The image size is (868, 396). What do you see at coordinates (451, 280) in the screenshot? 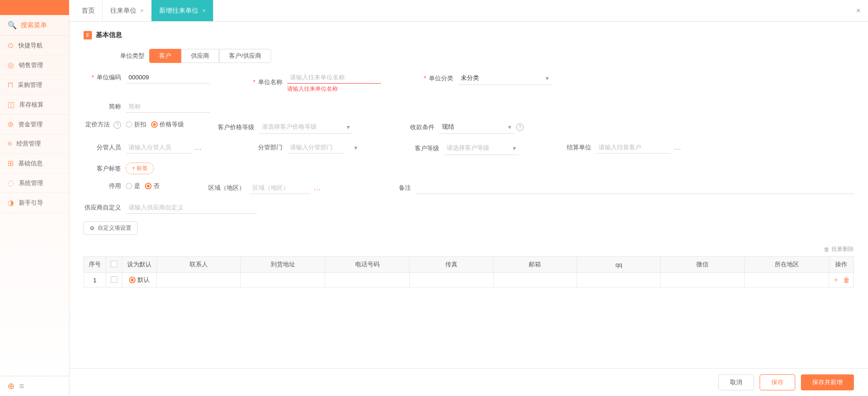
I see `cell-fax` at bounding box center [451, 280].